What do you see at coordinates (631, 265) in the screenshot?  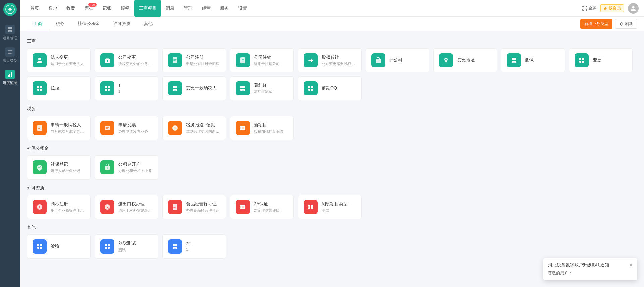 I see `notification-close-button: ✕` at bounding box center [631, 265].